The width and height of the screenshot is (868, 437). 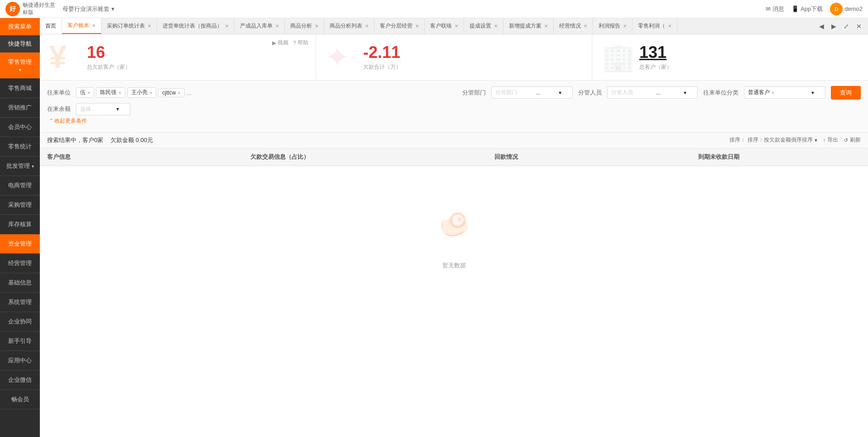 What do you see at coordinates (20, 263) in the screenshot?
I see `sidebar-item-operation: 经营管理` at bounding box center [20, 263].